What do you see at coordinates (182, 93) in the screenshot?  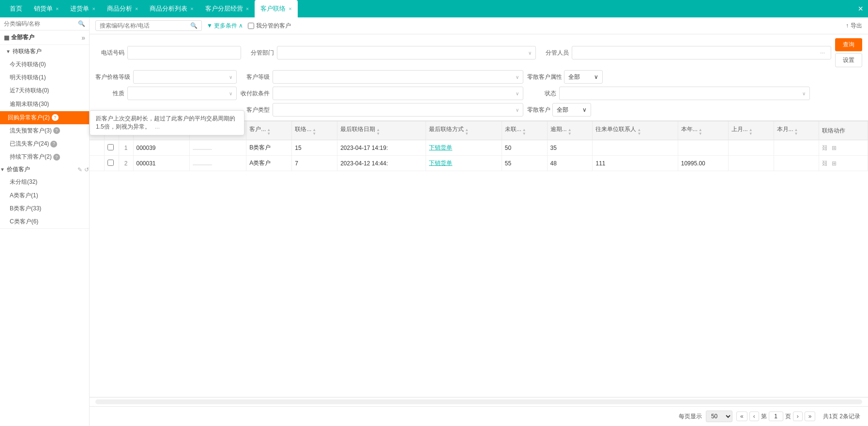 I see `gender-select: ∨` at bounding box center [182, 93].